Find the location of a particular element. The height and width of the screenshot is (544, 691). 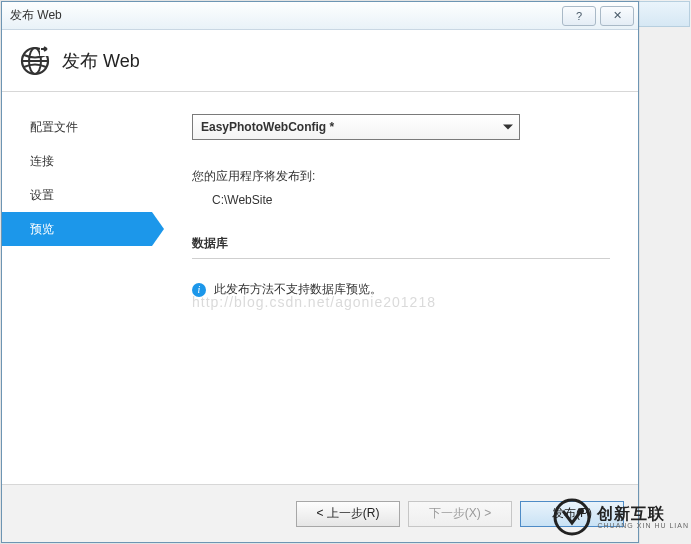

help-button: ? is located at coordinates (579, 16).